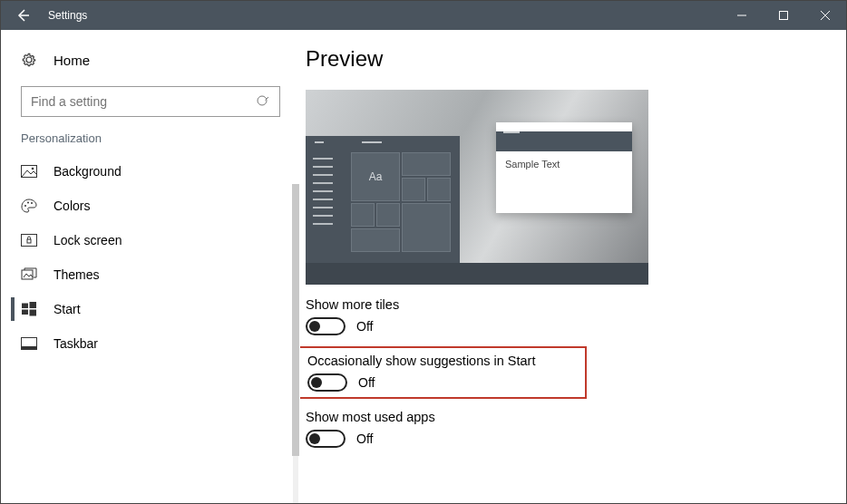 This screenshot has height=504, width=847. Describe the element at coordinates (296, 320) in the screenshot. I see `scrollbar-thumb` at that location.